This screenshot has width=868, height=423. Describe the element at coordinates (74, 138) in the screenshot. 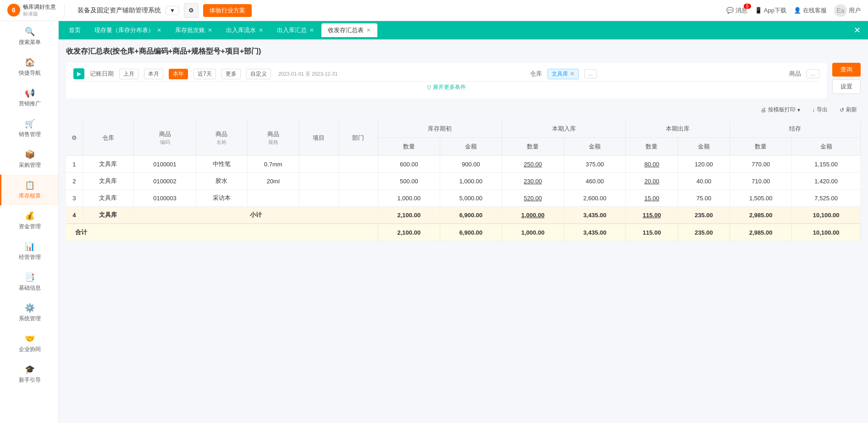

I see `th-settings: ⚙` at that location.